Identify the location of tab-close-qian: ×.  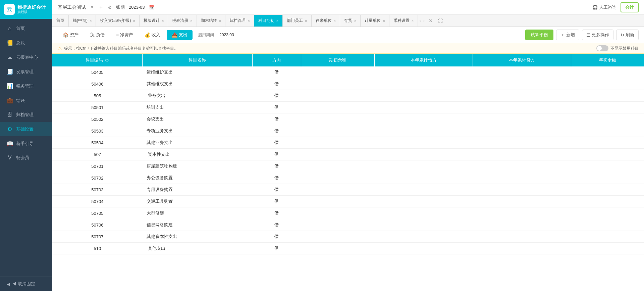
(91, 21).